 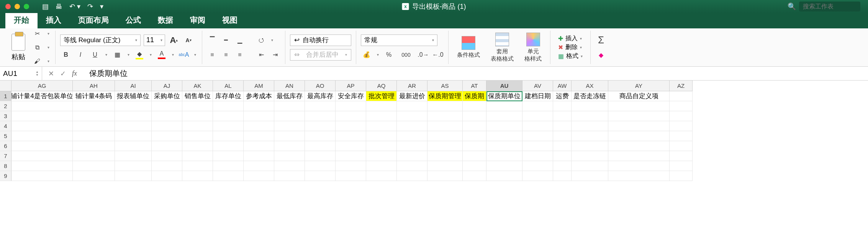 What do you see at coordinates (290, 116) in the screenshot?
I see `cell-AN3` at bounding box center [290, 116].